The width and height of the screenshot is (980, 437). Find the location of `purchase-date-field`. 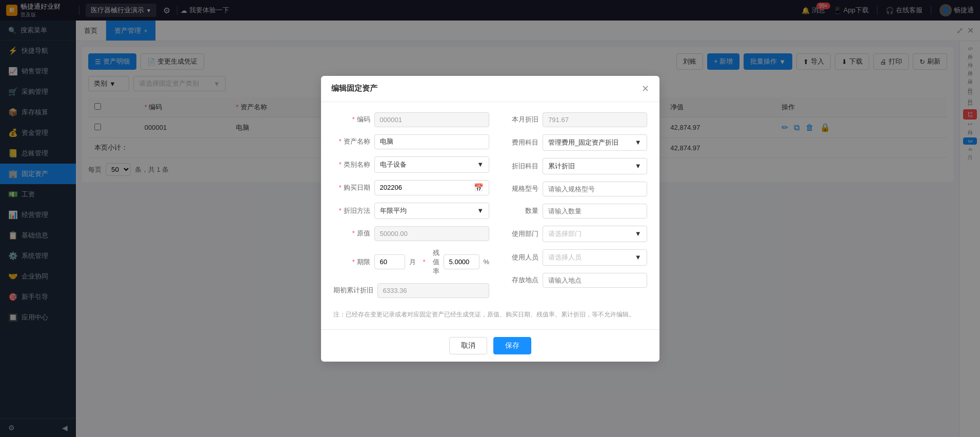

purchase-date-field is located at coordinates (427, 188).